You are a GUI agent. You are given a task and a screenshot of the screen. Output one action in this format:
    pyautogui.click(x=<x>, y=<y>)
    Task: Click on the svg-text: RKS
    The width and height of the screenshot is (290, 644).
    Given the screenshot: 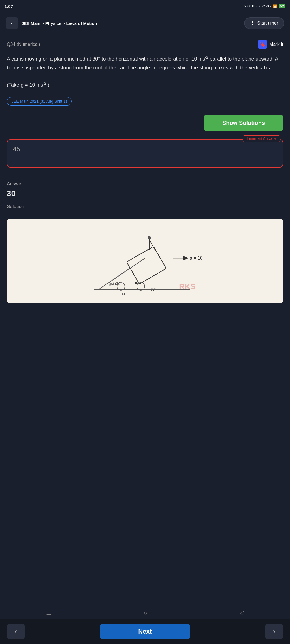 What is the action you would take?
    pyautogui.click(x=187, y=286)
    